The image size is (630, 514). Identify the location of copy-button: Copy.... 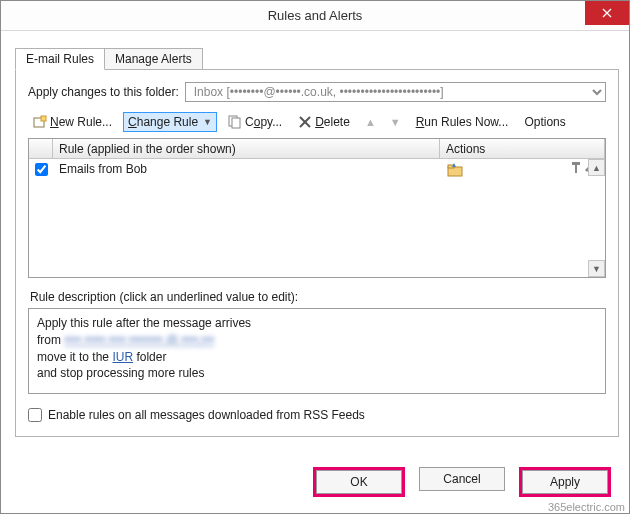
(255, 122).